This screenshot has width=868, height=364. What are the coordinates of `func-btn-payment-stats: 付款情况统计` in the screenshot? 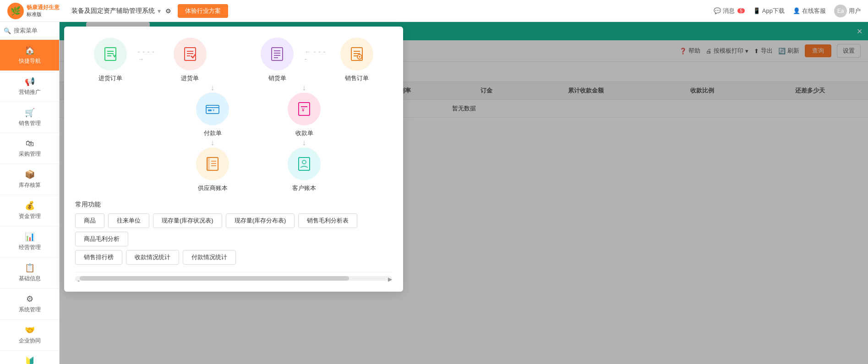 It's located at (209, 257).